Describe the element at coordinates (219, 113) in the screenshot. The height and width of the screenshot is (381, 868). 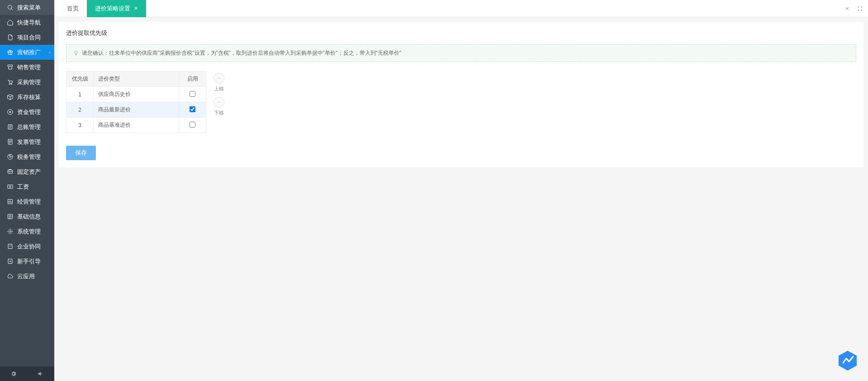
I see `move-down-label: 下移` at that location.